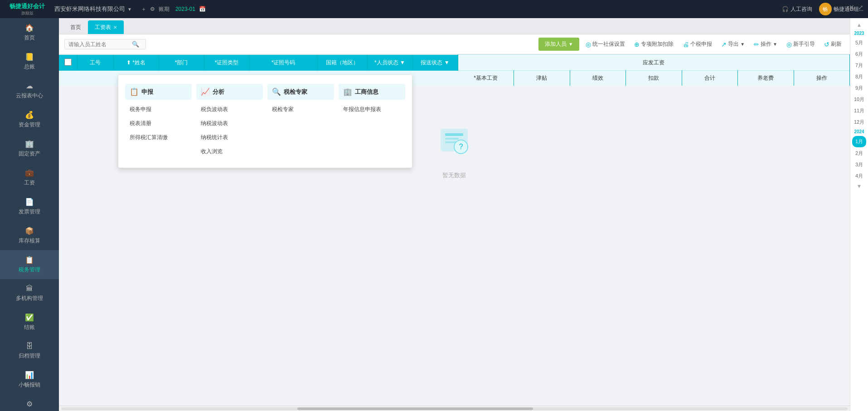 This screenshot has height=411, width=868. Describe the element at coordinates (136, 44) in the screenshot. I see `search-icon: 🔍` at that location.